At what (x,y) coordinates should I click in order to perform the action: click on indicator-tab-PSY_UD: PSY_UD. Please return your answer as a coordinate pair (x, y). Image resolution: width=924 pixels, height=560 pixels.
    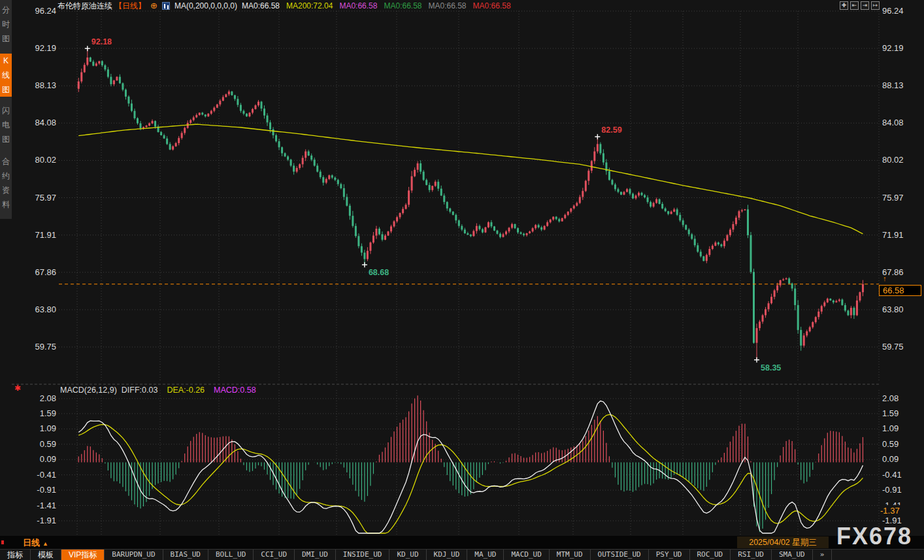
    Looking at the image, I should click on (669, 555).